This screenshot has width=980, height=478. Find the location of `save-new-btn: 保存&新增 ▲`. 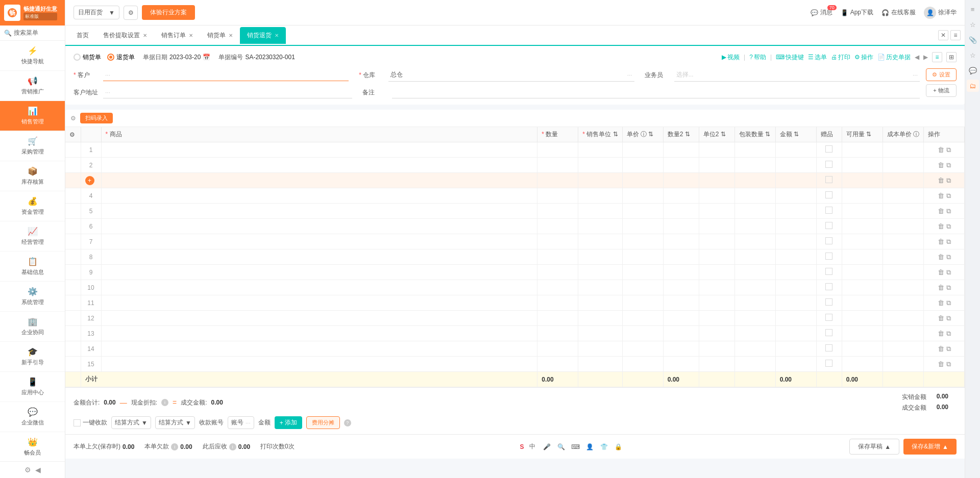

save-new-btn: 保存&新增 ▲ is located at coordinates (930, 447).